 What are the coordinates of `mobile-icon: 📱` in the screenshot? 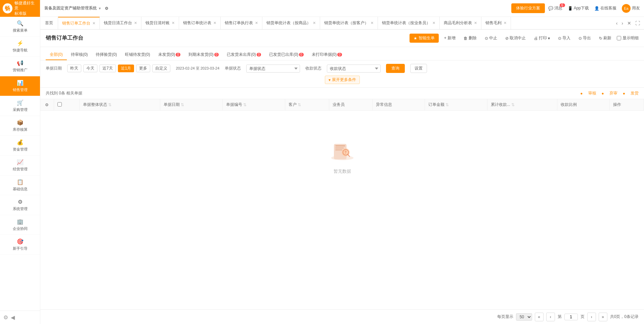 It's located at (570, 8).